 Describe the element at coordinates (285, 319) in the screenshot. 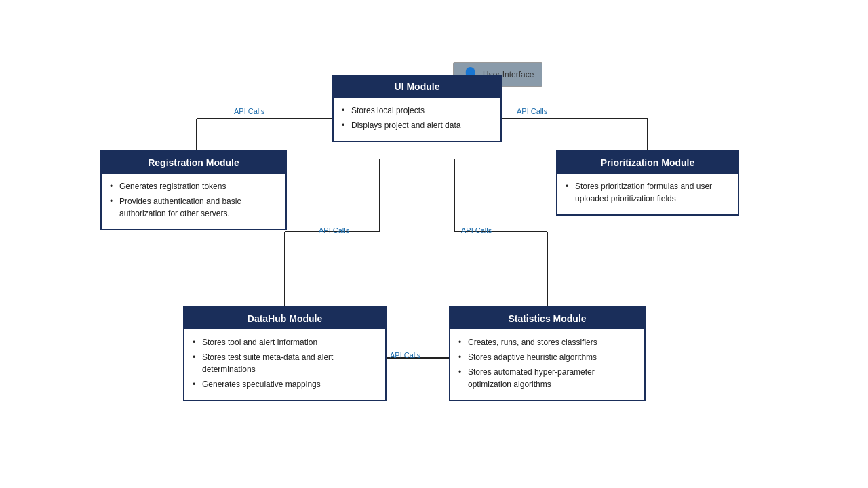

I see `datahub-module-header: DataHub Module` at that location.